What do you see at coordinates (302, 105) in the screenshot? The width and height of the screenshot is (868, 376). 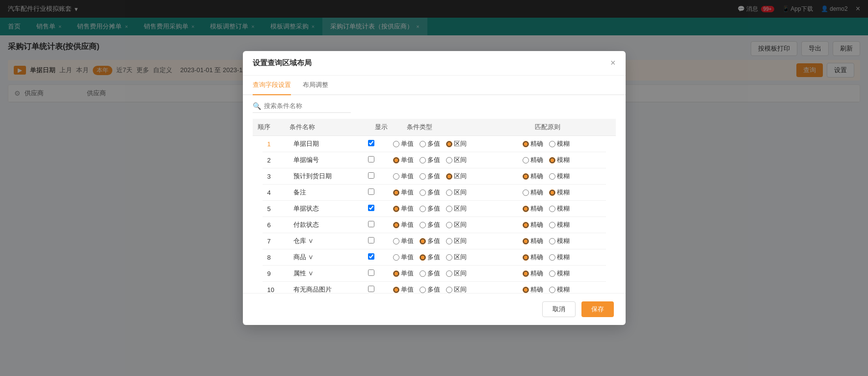 I see `search-box: 🔍` at bounding box center [302, 105].